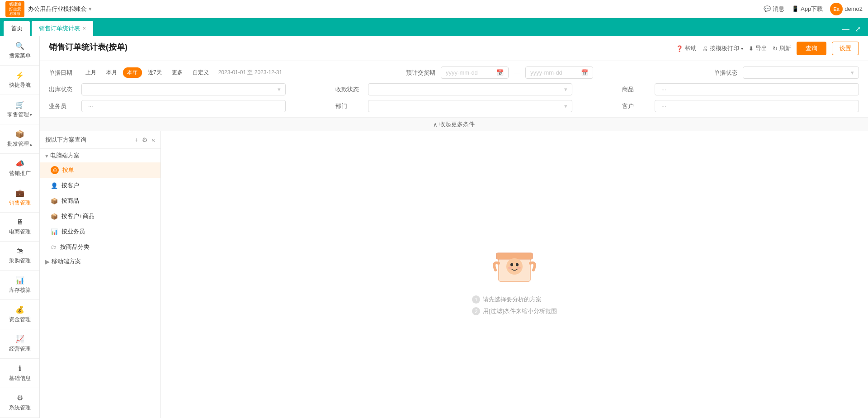  I want to click on status-select: ▾, so click(801, 72).